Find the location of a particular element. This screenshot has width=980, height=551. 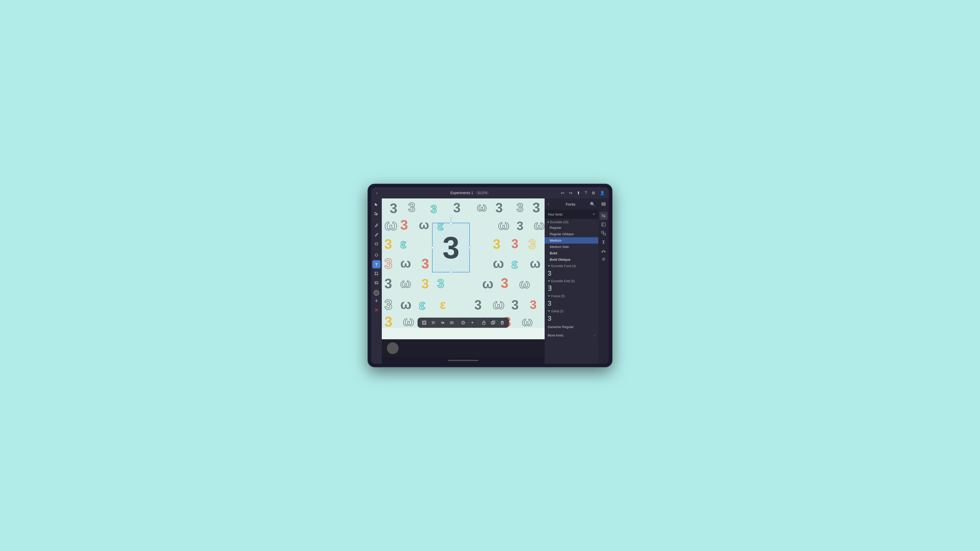

canvas-area: 3 3 3 3 ω 3 3 3 ω 3 ω ε ω is located at coordinates (463, 269).